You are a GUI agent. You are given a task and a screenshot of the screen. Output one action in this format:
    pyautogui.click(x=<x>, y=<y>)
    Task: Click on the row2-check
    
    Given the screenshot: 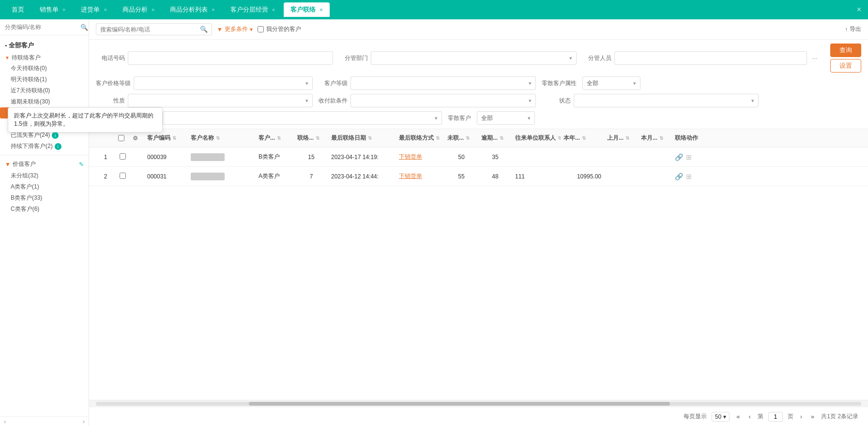 What is the action you would take?
    pyautogui.click(x=122, y=176)
    